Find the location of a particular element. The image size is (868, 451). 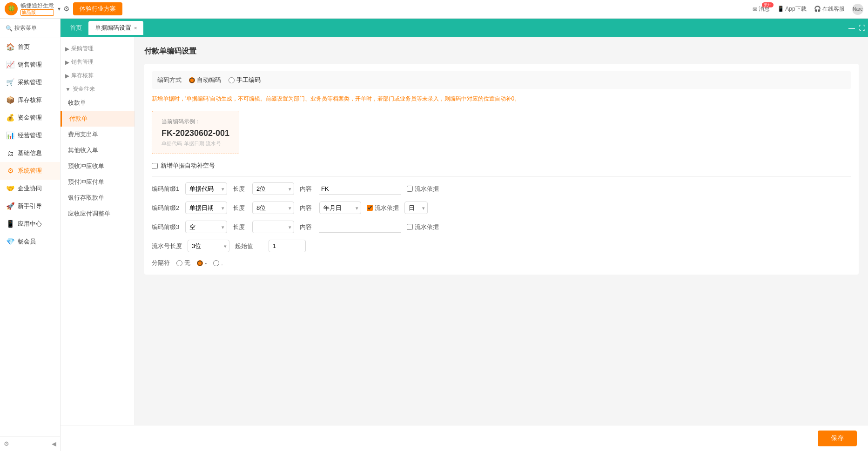

sidebar-item-inventory: 📦 库存核算 is located at coordinates (30, 100).